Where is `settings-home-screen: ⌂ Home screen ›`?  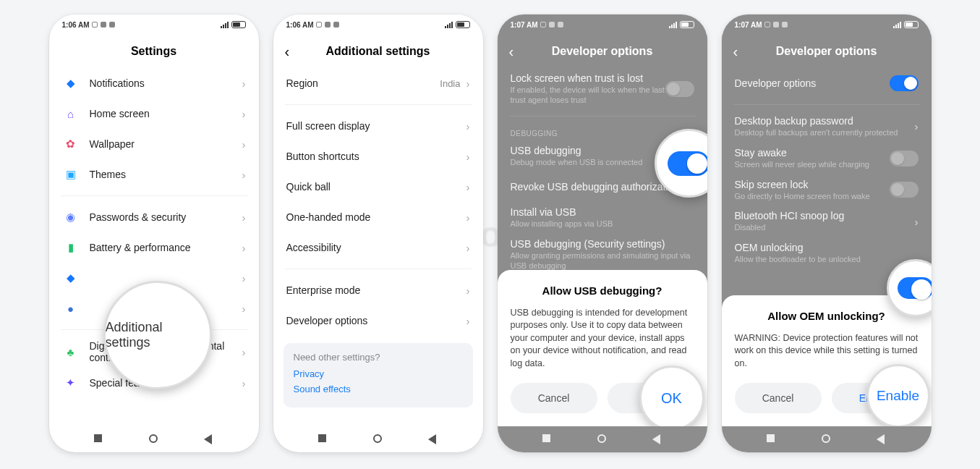
settings-home-screen: ⌂ Home screen › is located at coordinates (154, 114).